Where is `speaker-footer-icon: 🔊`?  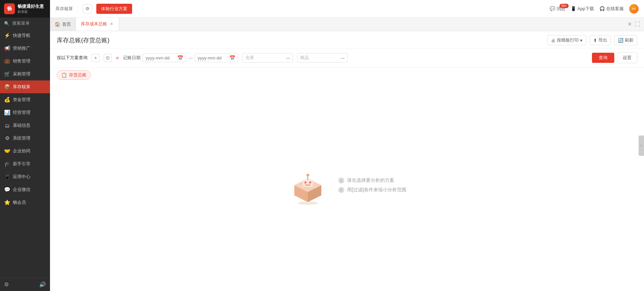
speaker-footer-icon: 🔊 is located at coordinates (43, 285).